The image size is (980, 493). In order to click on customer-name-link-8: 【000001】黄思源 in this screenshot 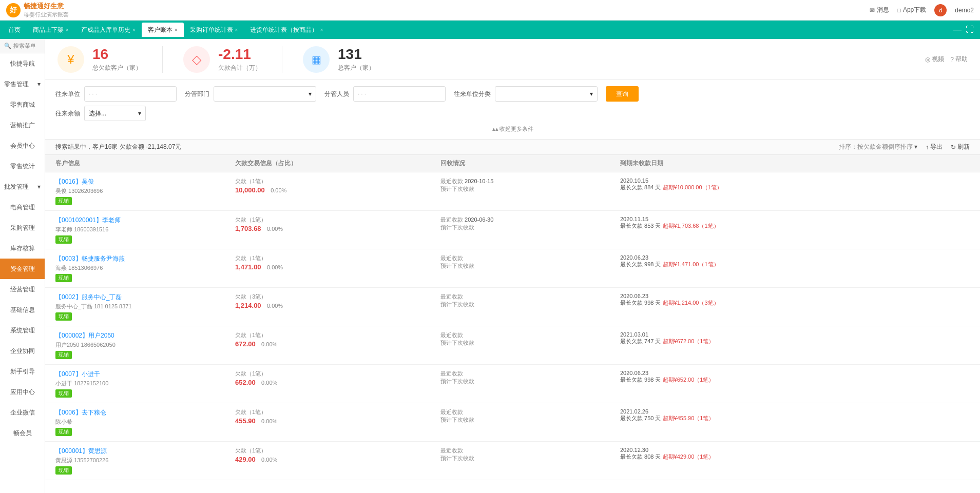, I will do `click(81, 451)`.